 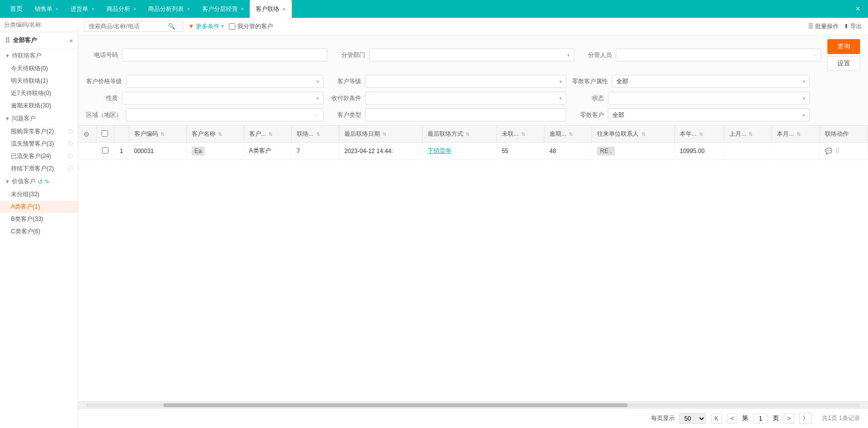 I want to click on nav-home: 首页, so click(x=16, y=9).